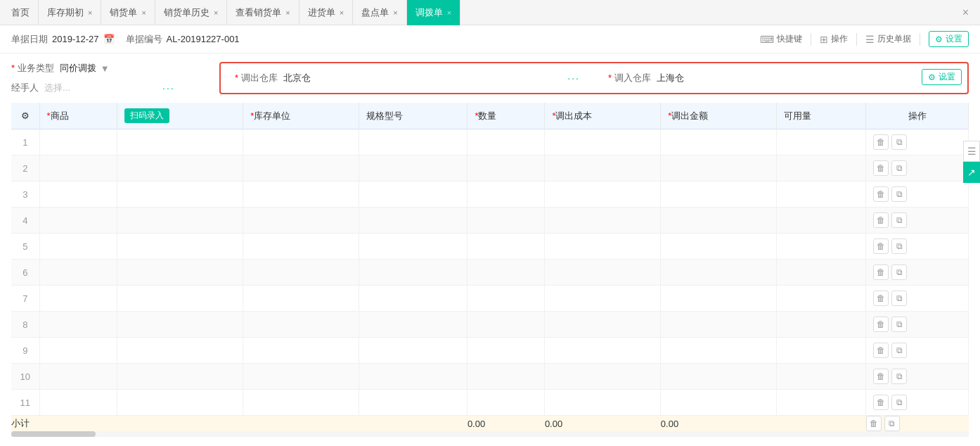 This screenshot has height=446, width=980. Describe the element at coordinates (191, 13) in the screenshot. I see `tab-sales-history: 销货单历史 ×` at that location.